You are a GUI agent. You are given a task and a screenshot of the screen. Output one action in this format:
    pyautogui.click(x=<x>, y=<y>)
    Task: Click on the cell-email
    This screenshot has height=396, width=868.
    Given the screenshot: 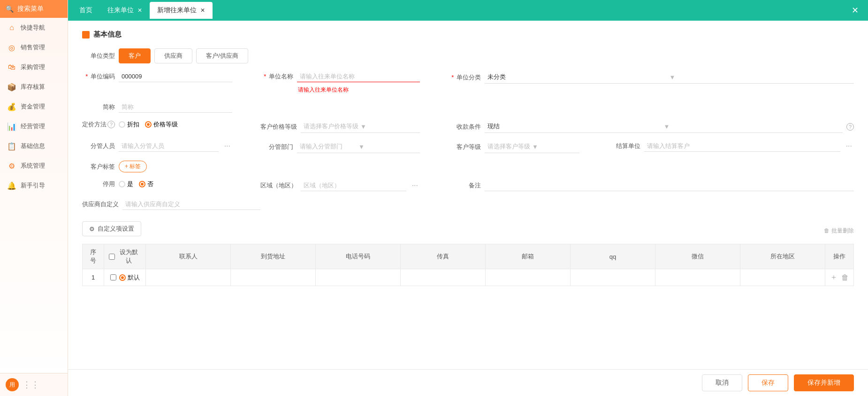 What is the action you would take?
    pyautogui.click(x=528, y=278)
    